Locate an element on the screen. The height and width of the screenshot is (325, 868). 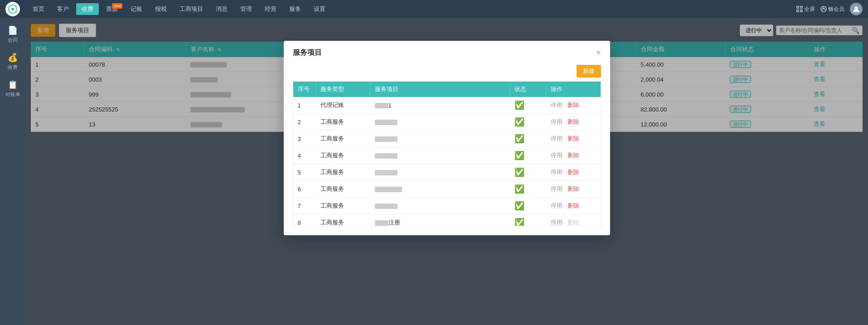
fees-icon: 💰 is located at coordinates (13, 58).